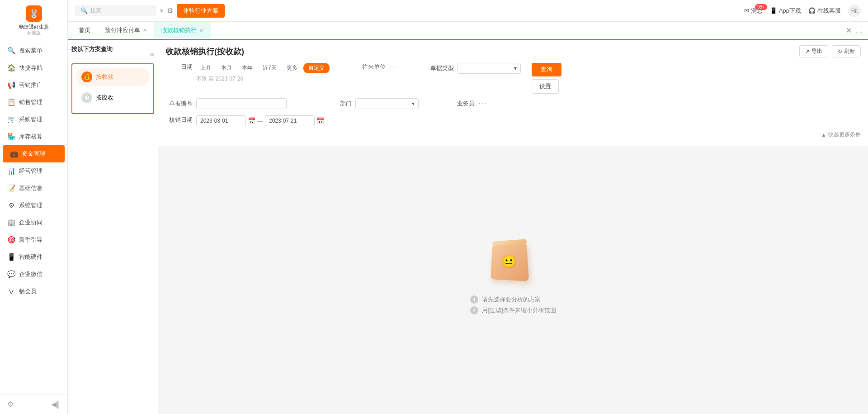 The image size is (868, 414). What do you see at coordinates (85, 31) in the screenshot?
I see `tab-home: 首页` at bounding box center [85, 31].